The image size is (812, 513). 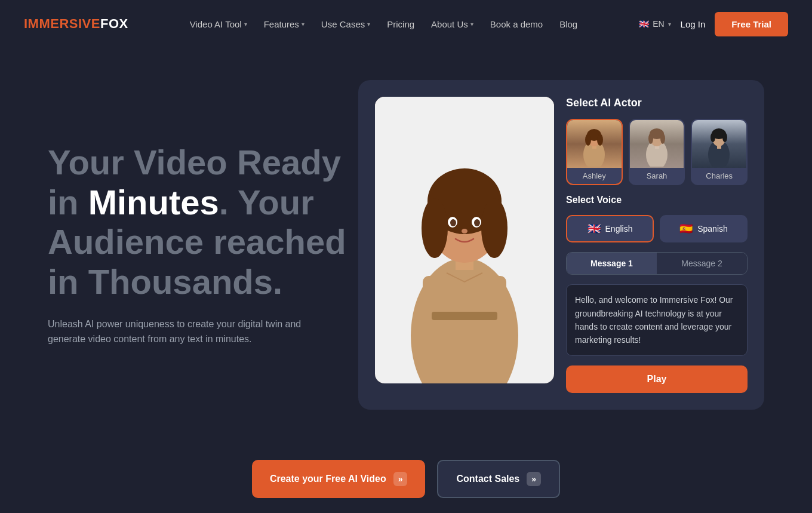 What do you see at coordinates (76, 24) in the screenshot?
I see `logo: IMMERSIVEFOX` at bounding box center [76, 24].